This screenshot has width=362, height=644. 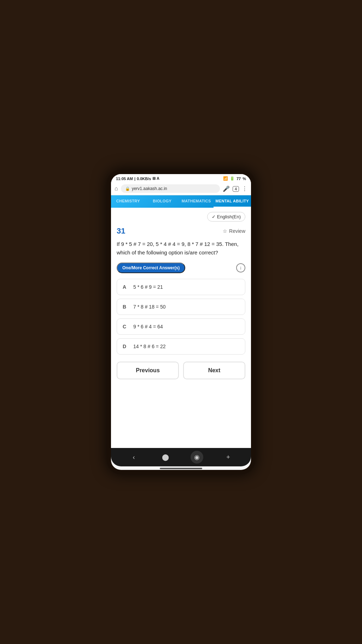 What do you see at coordinates (150, 189) in the screenshot?
I see `url-text: yerv1.aakash.ac.in` at bounding box center [150, 189].